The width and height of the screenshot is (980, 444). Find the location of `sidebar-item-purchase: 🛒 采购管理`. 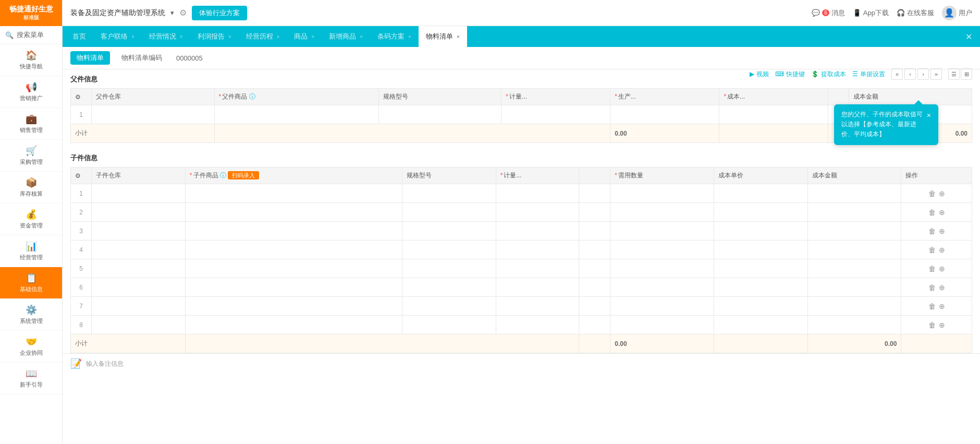

sidebar-item-purchase: 🛒 采购管理 is located at coordinates (31, 155).